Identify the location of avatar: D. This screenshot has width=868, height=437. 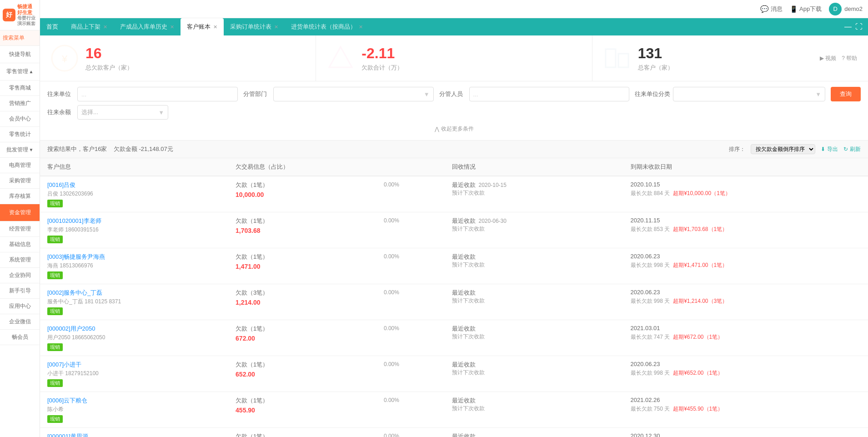
(835, 9).